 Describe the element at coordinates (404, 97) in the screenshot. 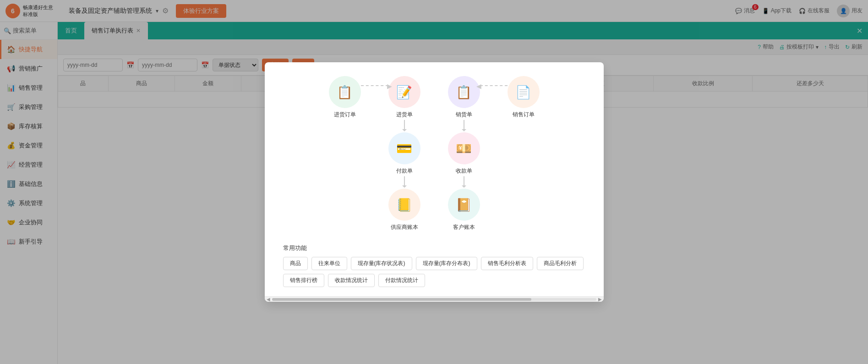

I see `flow-node-purchase-bill: 📝 进货单` at that location.